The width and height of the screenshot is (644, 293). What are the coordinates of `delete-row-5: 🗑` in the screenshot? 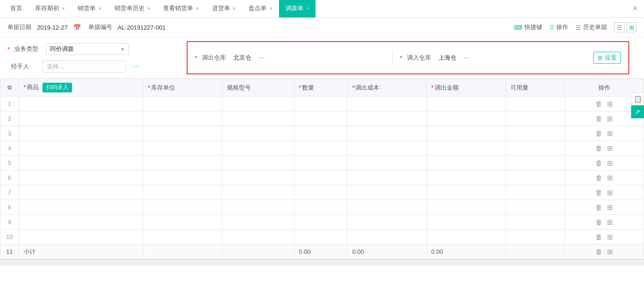 It's located at (599, 163).